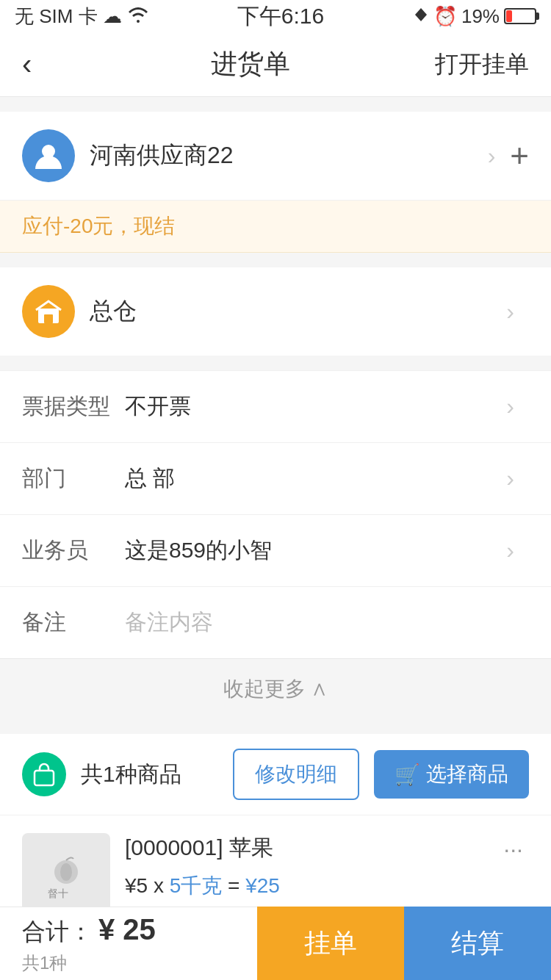 The width and height of the screenshot is (551, 980). What do you see at coordinates (276, 311) in the screenshot?
I see `warehouse-row: 总仓 ›` at bounding box center [276, 311].